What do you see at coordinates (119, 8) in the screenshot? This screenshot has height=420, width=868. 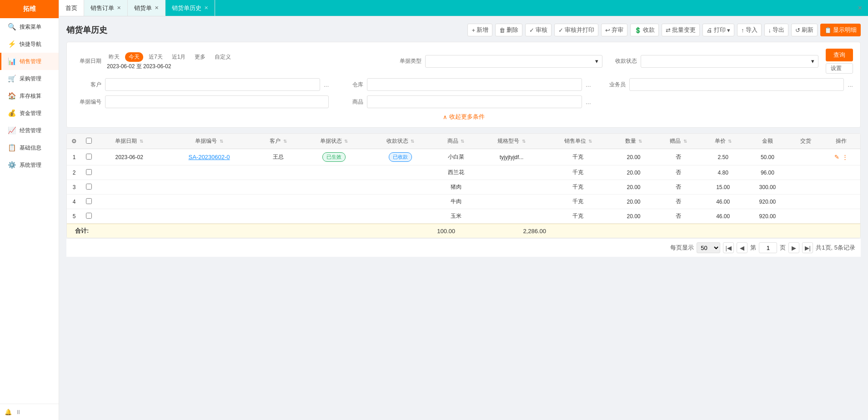 I see `tab-sales-order-close: ✕` at bounding box center [119, 8].